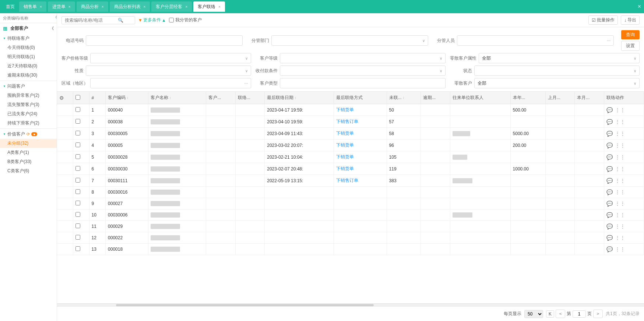 Image resolution: width=644 pixels, height=321 pixels. Describe the element at coordinates (28, 57) in the screenshot. I see `sidebar-item-tomorrow: 明天待联络(1)` at that location.